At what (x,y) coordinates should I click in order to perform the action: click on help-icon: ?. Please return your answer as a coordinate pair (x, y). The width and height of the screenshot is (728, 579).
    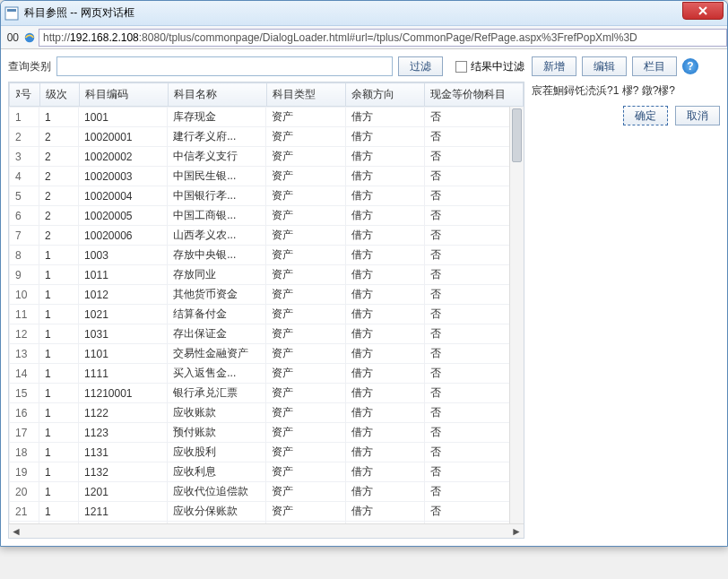
    Looking at the image, I should click on (690, 66).